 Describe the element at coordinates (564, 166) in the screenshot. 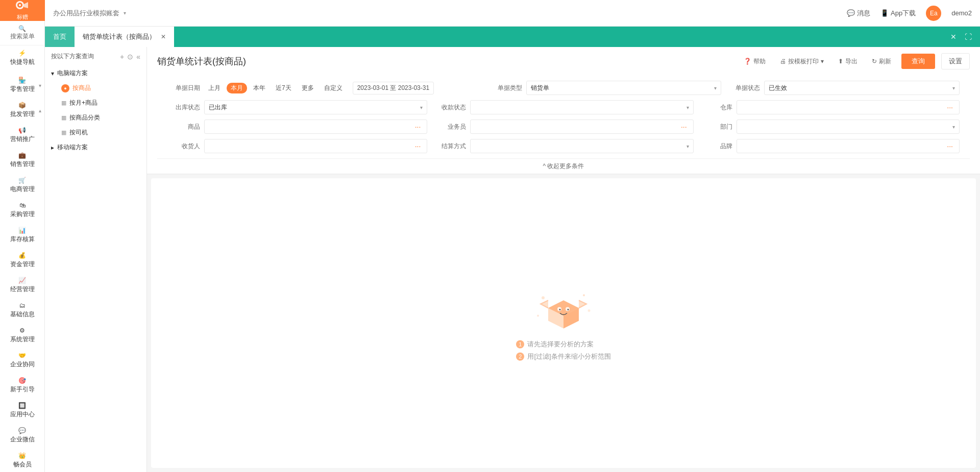

I see `collapse-btn: ^ 收起更多条件` at that location.